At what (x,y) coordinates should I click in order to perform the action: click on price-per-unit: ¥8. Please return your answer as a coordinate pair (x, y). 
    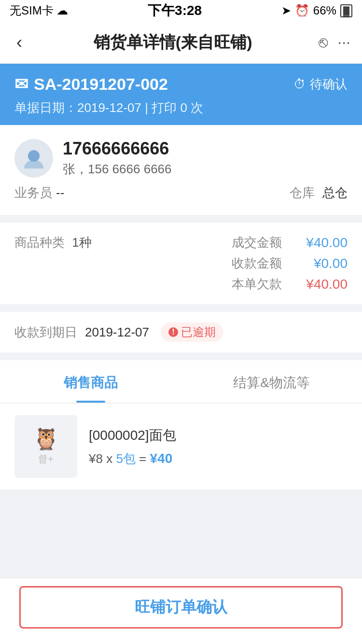
    Looking at the image, I should click on (96, 459).